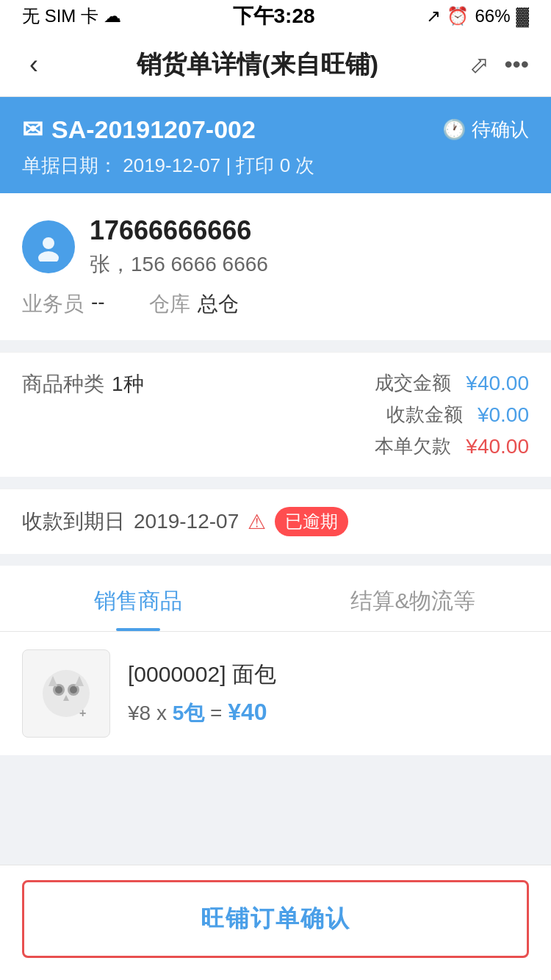 The width and height of the screenshot is (551, 980). What do you see at coordinates (189, 713) in the screenshot?
I see `product-qty: 5包` at bounding box center [189, 713].